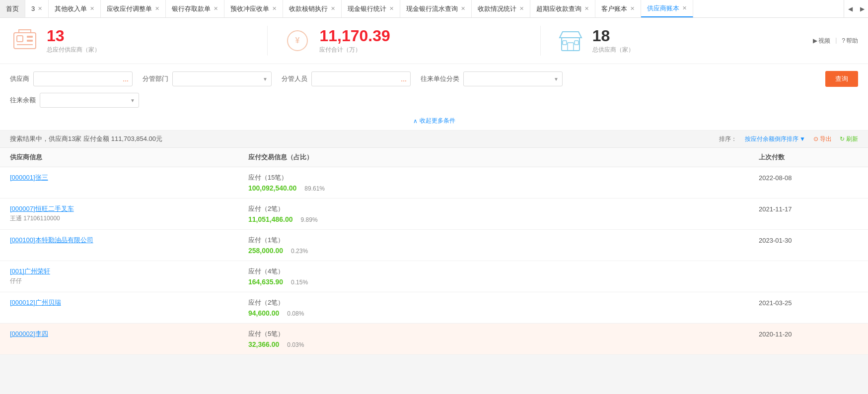 The image size is (868, 394). I want to click on nav-other-income: 其他收入单 ✕, so click(74, 9).